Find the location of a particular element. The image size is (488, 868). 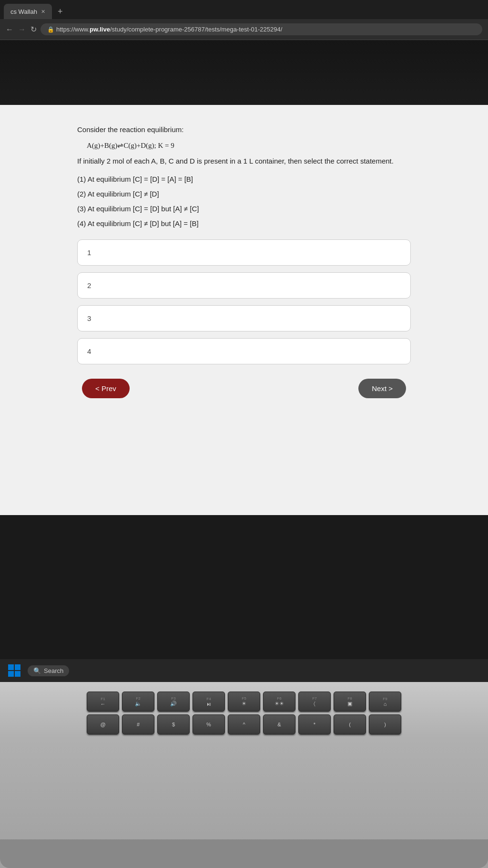

new-tab-button: + is located at coordinates (60, 11).